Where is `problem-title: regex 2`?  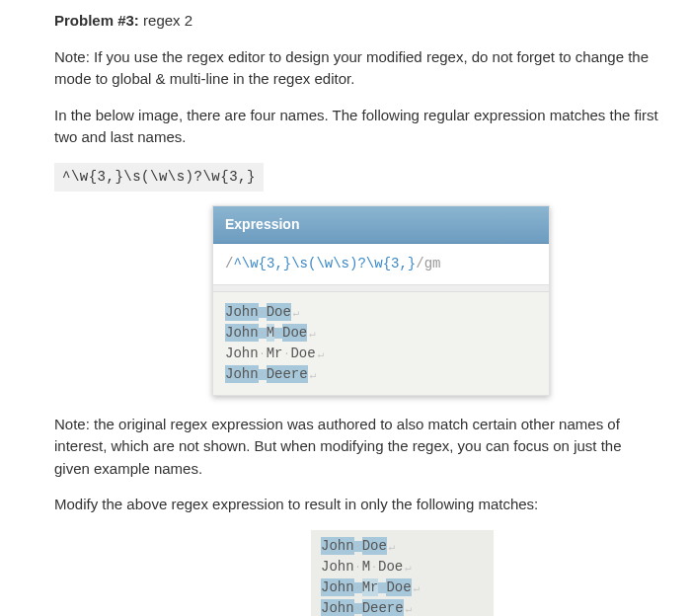 problem-title: regex 2 is located at coordinates (168, 20).